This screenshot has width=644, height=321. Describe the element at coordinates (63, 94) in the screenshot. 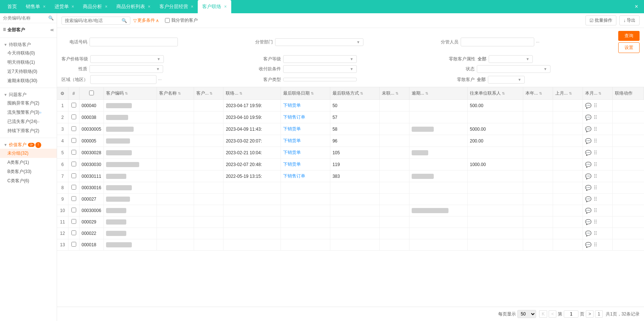

I see `th-settings: ⚙` at that location.